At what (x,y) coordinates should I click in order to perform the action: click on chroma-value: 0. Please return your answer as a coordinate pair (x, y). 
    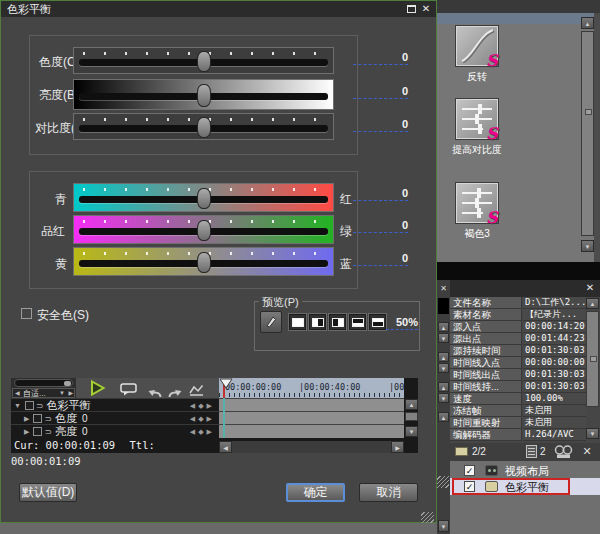
    Looking at the image, I should click on (380, 58).